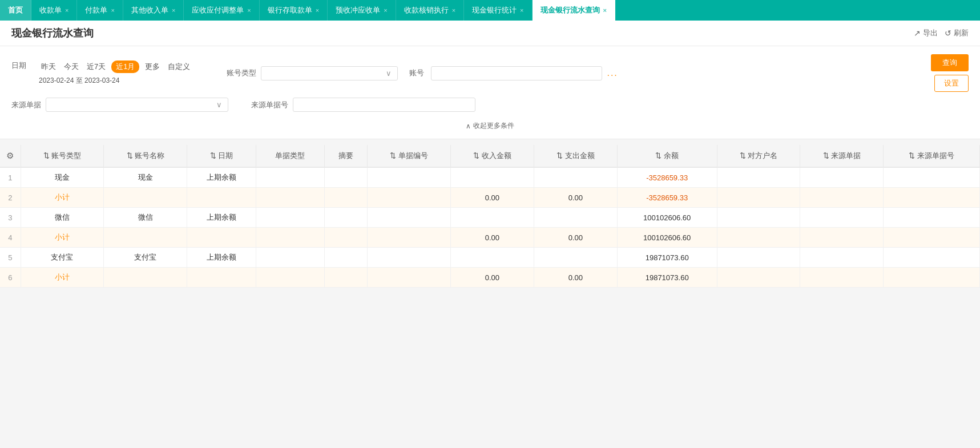 The height and width of the screenshot is (448, 980). What do you see at coordinates (950, 63) in the screenshot?
I see `query-button: 查询` at bounding box center [950, 63].